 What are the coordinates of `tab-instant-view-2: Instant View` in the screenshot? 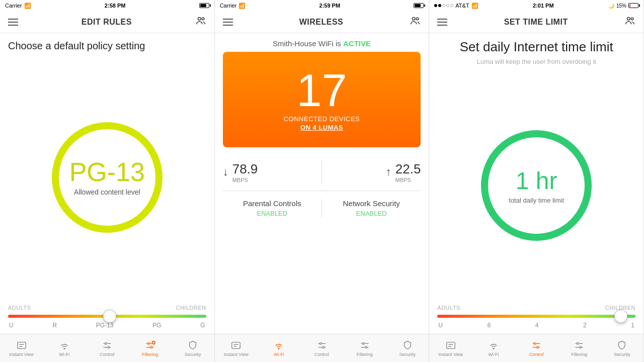 It's located at (236, 348).